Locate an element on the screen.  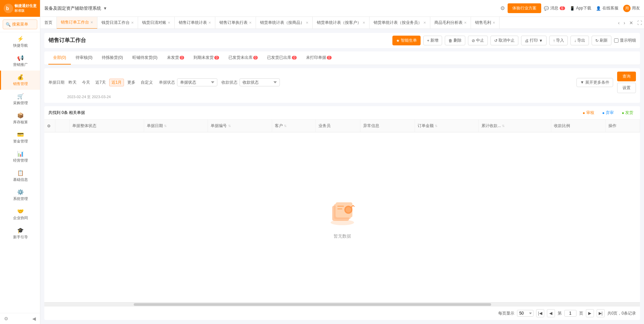
sidebar-item-guide: 🎓新手引导 is located at coordinates (20, 233).